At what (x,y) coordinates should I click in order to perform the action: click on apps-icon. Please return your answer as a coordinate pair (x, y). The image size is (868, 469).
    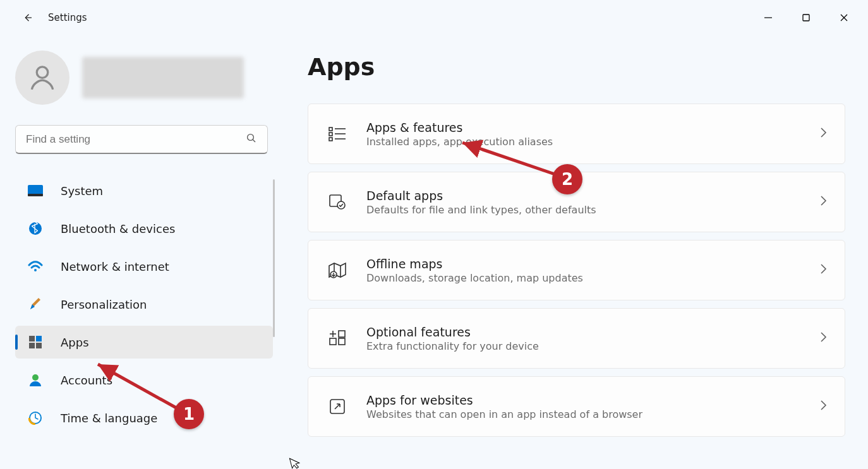
    Looking at the image, I should click on (35, 342).